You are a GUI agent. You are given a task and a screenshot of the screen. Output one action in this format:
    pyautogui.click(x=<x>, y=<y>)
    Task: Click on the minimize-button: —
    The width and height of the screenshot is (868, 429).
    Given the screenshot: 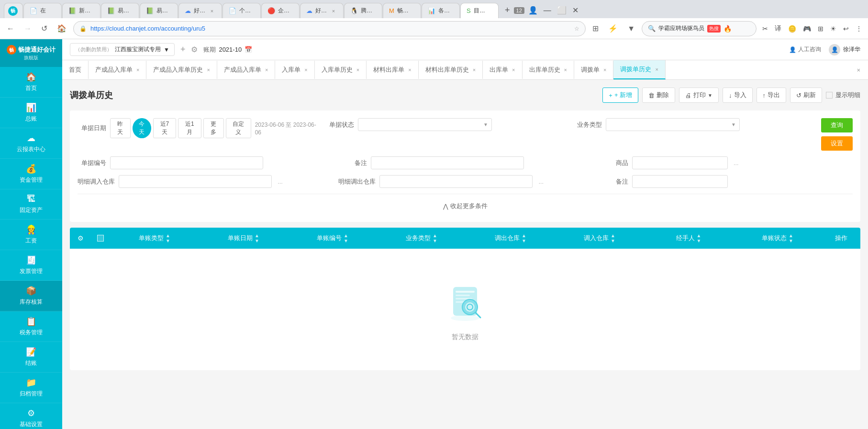 What is the action you would take?
    pyautogui.click(x=547, y=11)
    